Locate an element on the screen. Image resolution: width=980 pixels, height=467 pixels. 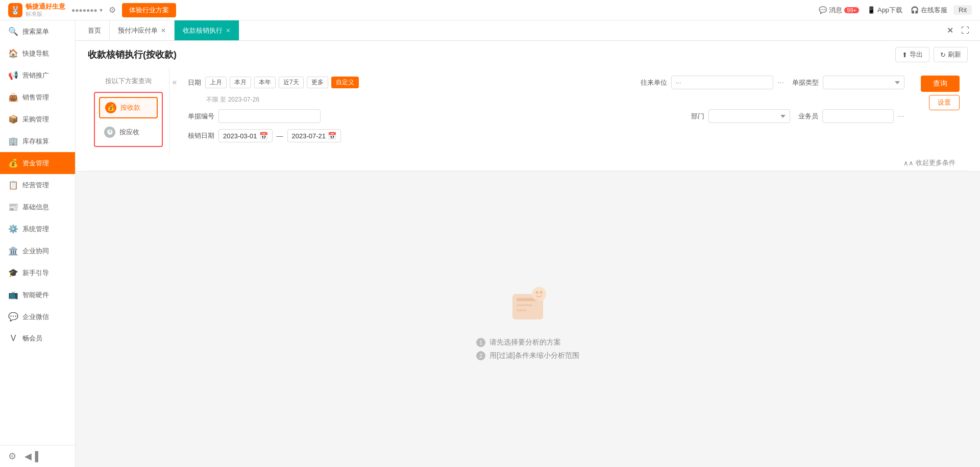
staff-input is located at coordinates (858, 116).